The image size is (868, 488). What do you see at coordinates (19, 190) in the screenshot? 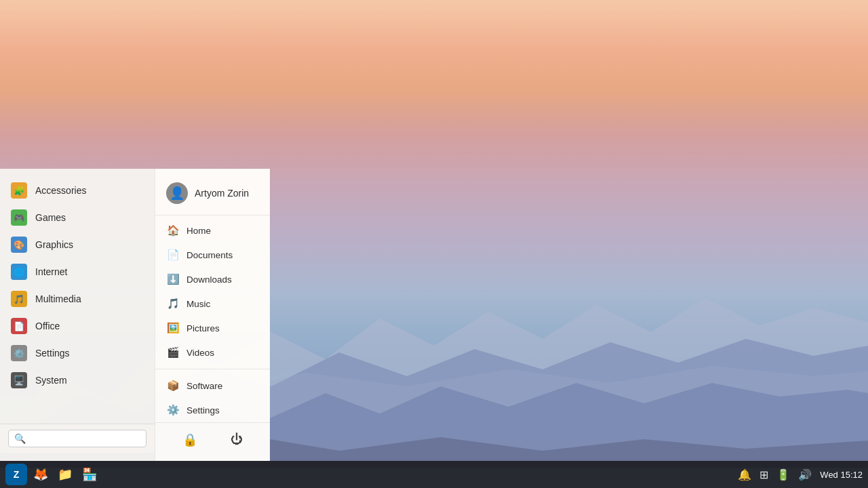
I see `accessories-category-icon: 🧩` at bounding box center [19, 190].